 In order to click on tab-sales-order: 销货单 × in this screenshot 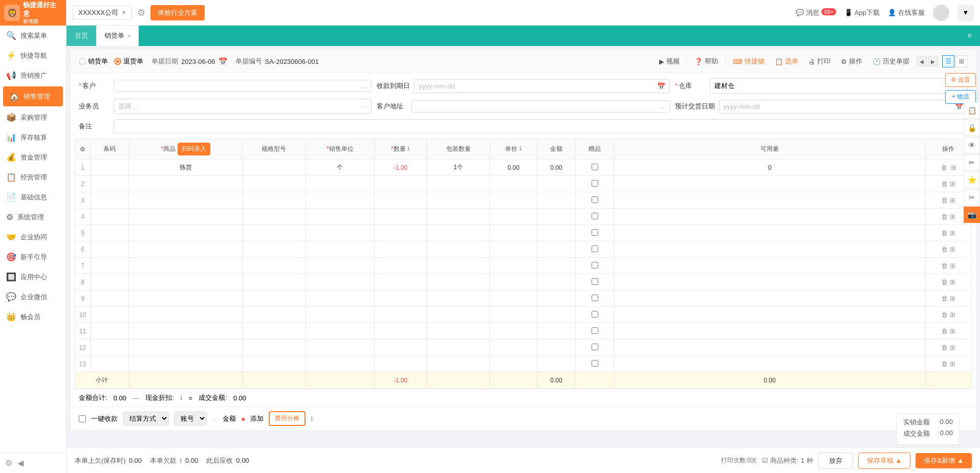, I will do `click(118, 36)`.